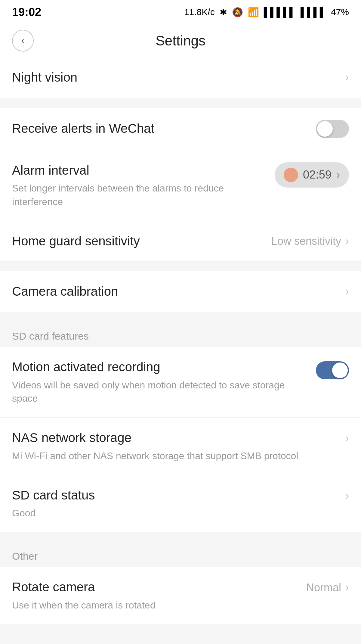 Image resolution: width=361 pixels, height=644 pixels. I want to click on page-title: Settings, so click(180, 41).